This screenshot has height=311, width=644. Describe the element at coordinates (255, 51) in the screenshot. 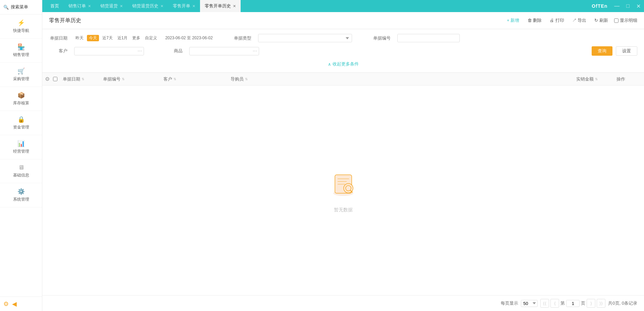

I see `goods-picker-icon: ···` at that location.